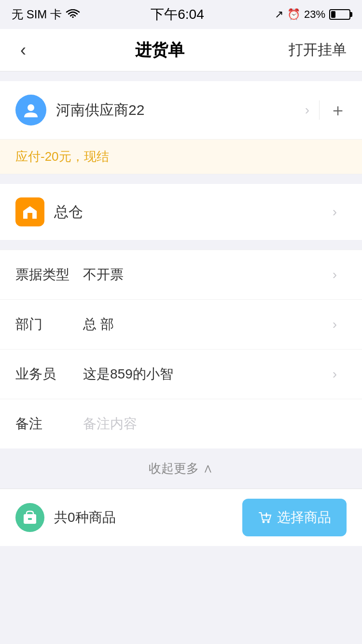 This screenshot has width=362, height=644. What do you see at coordinates (335, 212) in the screenshot?
I see `warehouse-chevron-icon: ›` at bounding box center [335, 212].